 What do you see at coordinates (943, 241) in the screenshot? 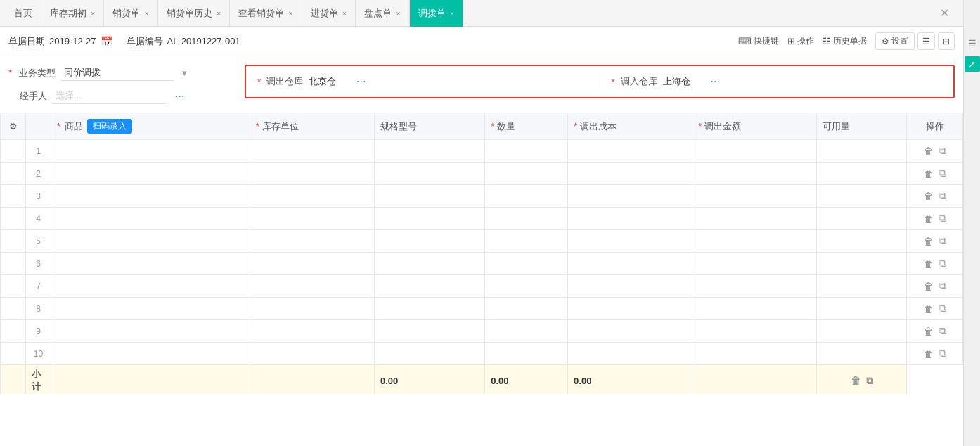
I see `row-copy-5: ⧉` at bounding box center [943, 241].